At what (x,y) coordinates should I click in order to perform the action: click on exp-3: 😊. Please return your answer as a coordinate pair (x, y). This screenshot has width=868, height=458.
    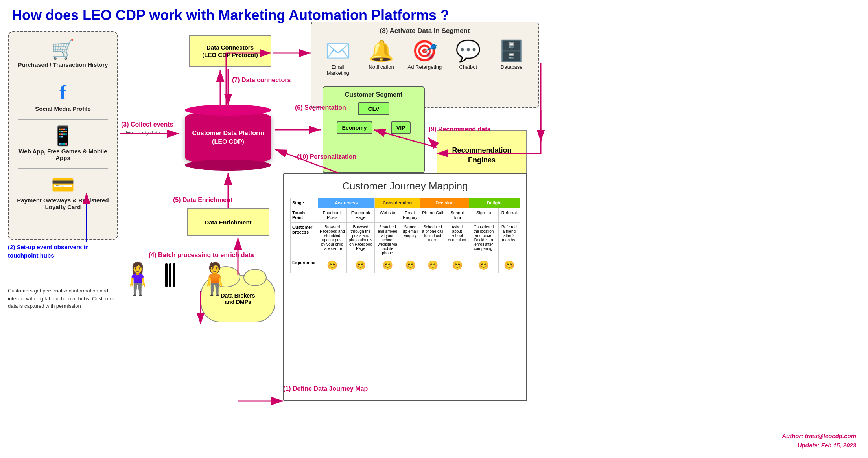
    Looking at the image, I should click on (387, 266).